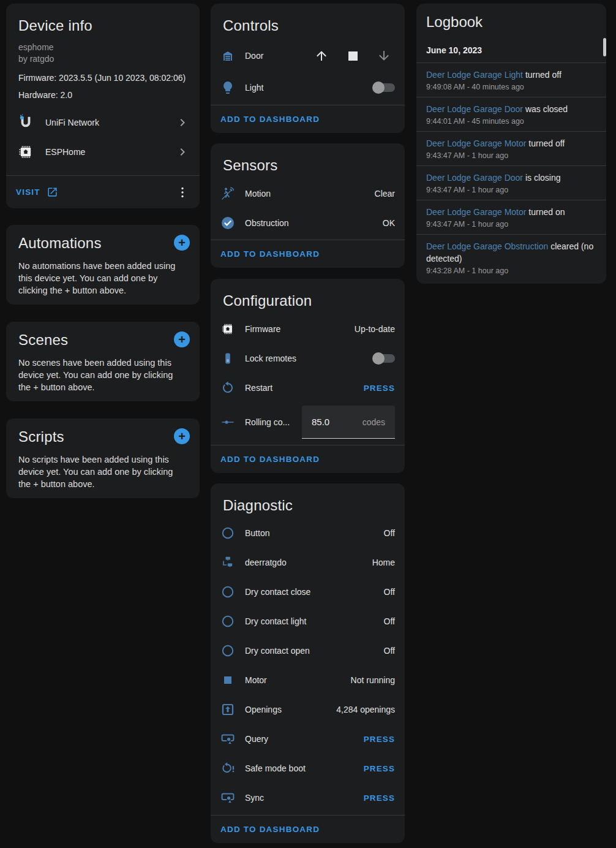 The width and height of the screenshot is (616, 848). I want to click on logbook-entry: Deer Lodge Garage Door was closed 9:44:0…, so click(511, 115).